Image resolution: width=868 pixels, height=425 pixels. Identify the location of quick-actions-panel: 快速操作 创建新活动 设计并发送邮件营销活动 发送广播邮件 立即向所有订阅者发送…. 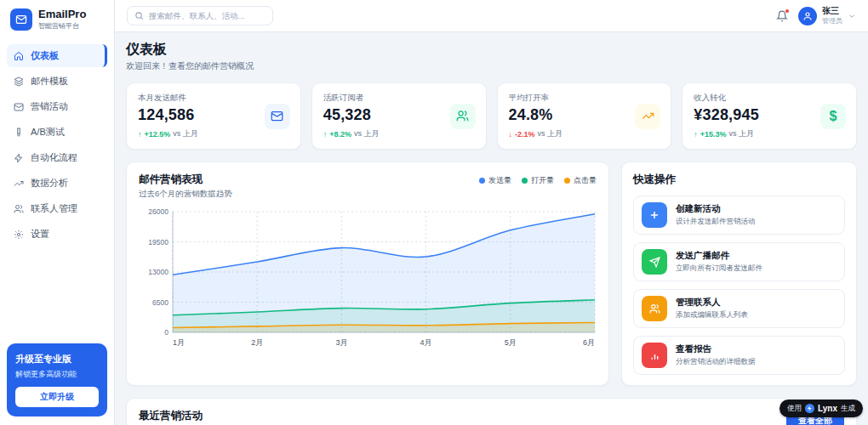
(739, 274).